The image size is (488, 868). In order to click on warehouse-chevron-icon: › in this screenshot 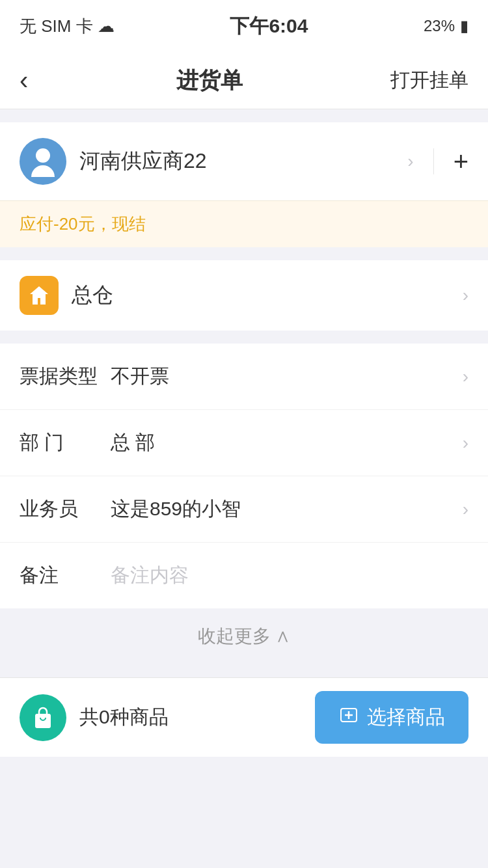, I will do `click(466, 295)`.